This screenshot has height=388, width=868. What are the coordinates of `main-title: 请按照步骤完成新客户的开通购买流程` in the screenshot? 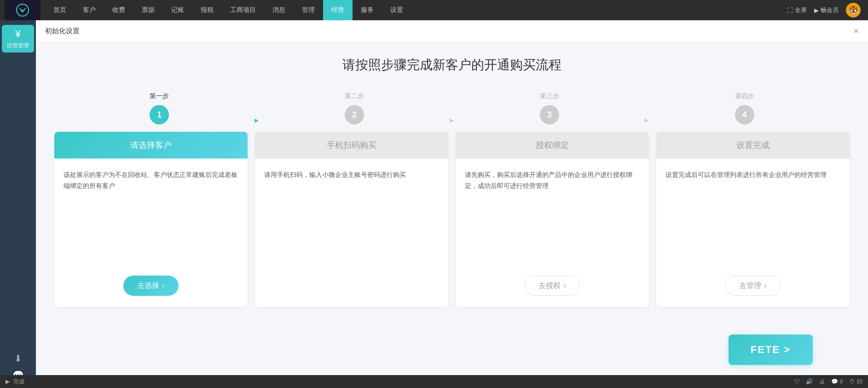 It's located at (452, 65).